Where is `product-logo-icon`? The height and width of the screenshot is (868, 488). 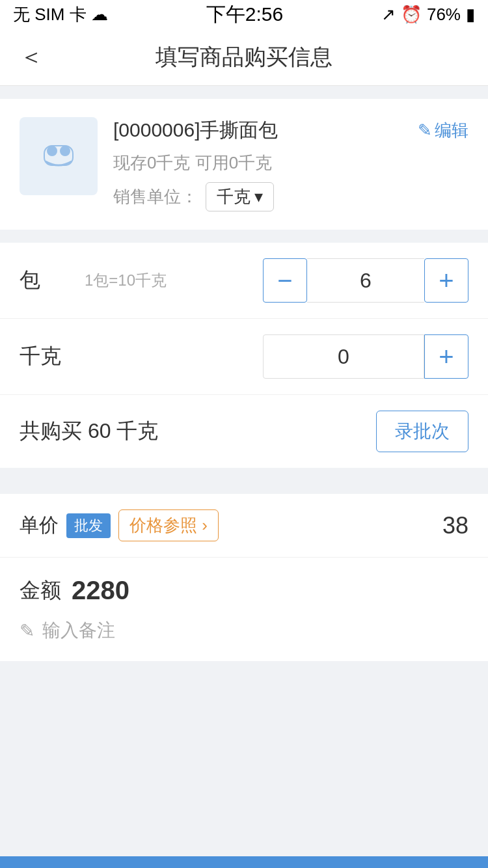 product-logo-icon is located at coordinates (59, 156).